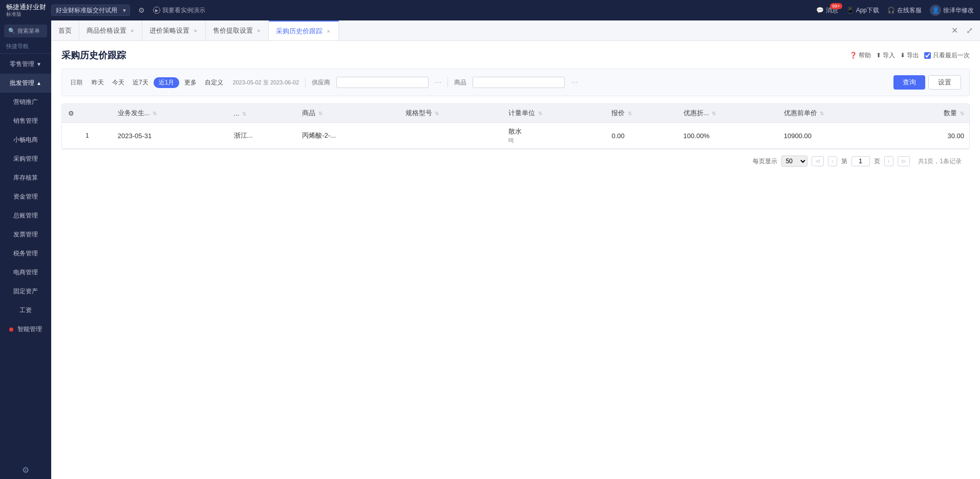 The width and height of the screenshot is (980, 479). I want to click on help-label: 帮助, so click(865, 55).